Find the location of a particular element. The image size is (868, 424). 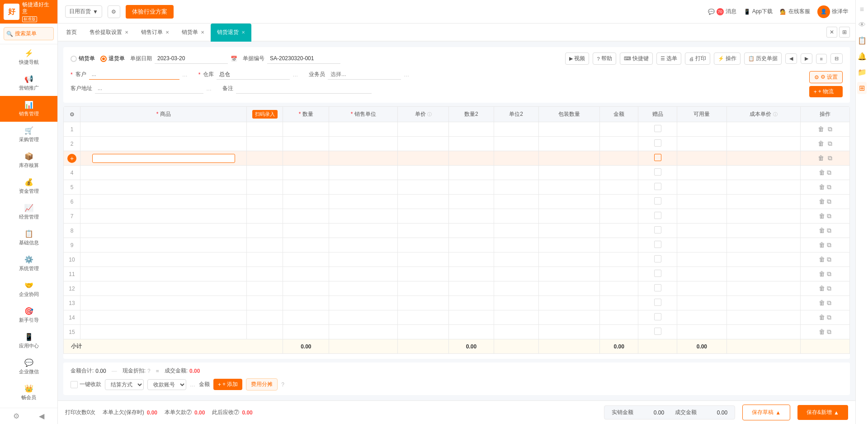

print-button: 🖨 打印 is located at coordinates (698, 59).